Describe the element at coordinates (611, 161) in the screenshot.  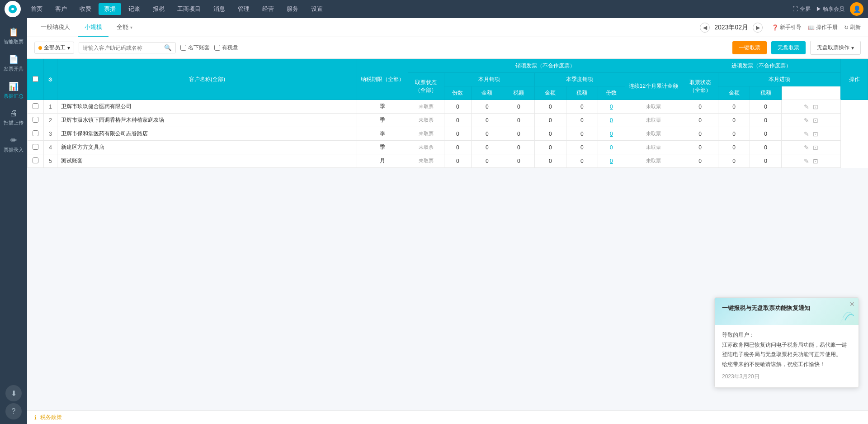
I see `row-s12m: 0` at that location.